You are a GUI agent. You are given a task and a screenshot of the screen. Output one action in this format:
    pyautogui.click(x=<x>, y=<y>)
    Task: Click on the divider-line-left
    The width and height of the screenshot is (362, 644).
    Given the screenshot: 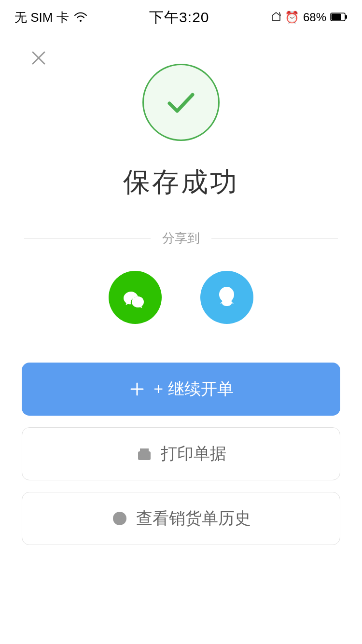 What is the action you would take?
    pyautogui.click(x=87, y=238)
    